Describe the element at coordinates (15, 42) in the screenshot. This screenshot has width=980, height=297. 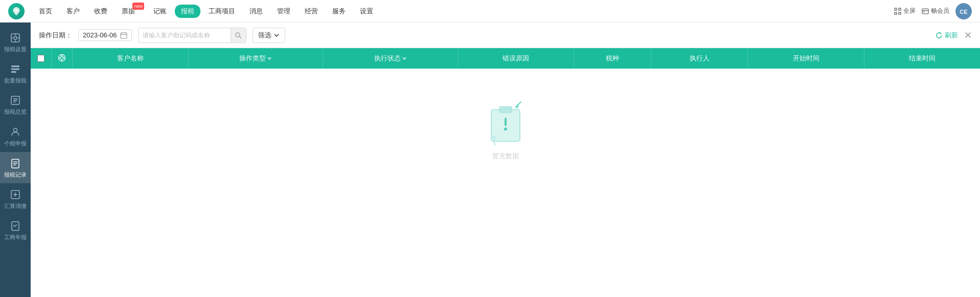
I see `sidebar-item-tax-settings: 报税设置` at that location.